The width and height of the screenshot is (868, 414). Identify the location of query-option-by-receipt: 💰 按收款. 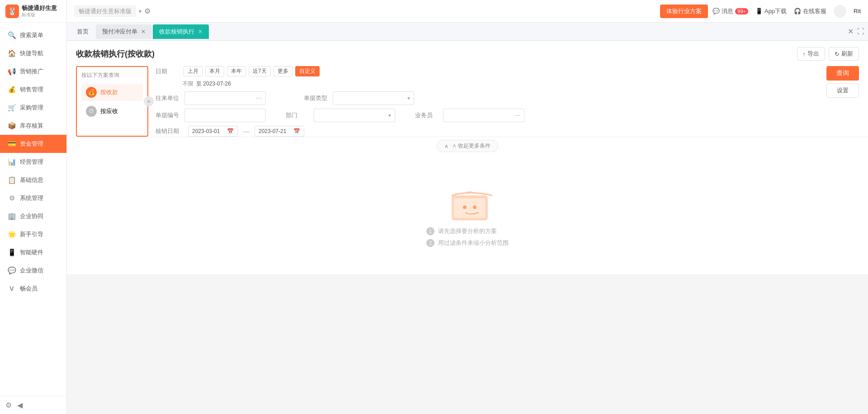
(112, 92).